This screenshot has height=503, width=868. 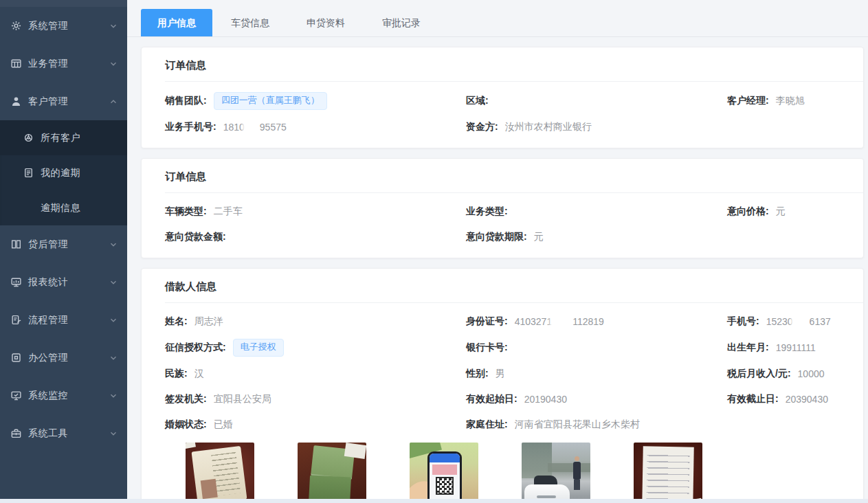 I want to click on gear-icon, so click(x=16, y=26).